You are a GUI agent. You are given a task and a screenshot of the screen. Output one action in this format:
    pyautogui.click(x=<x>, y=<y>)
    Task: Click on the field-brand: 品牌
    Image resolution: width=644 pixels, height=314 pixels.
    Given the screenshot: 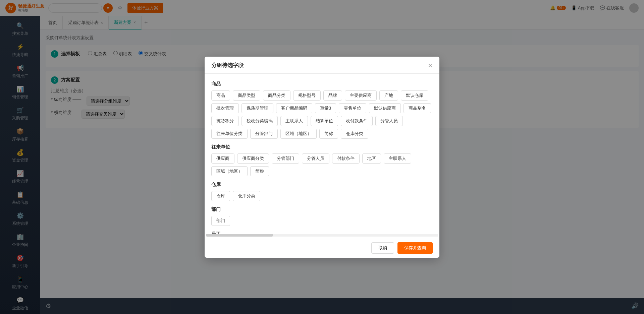 What is the action you would take?
    pyautogui.click(x=333, y=96)
    